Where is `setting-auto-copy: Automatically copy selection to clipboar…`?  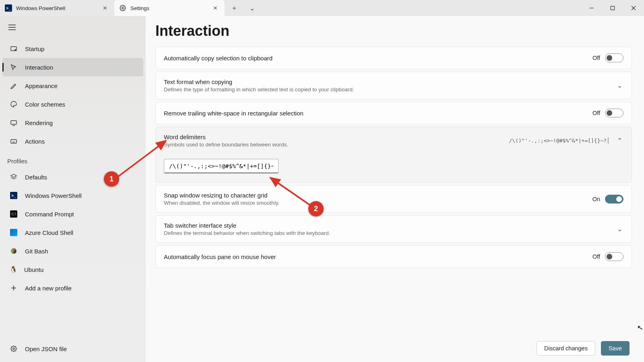
setting-auto-copy: Automatically copy selection to clipboar… is located at coordinates (394, 58).